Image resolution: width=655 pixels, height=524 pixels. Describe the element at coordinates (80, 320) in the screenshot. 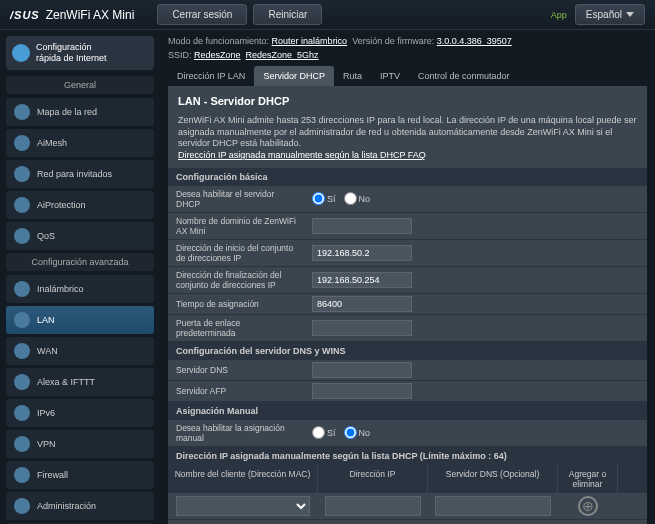

I see `sidebar-item-lan: LAN` at that location.